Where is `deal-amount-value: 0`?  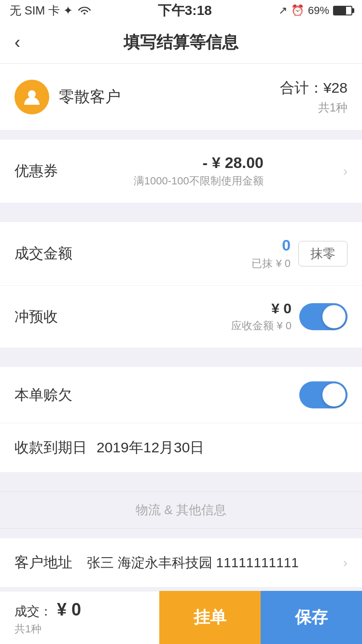 deal-amount-value: 0 is located at coordinates (286, 245).